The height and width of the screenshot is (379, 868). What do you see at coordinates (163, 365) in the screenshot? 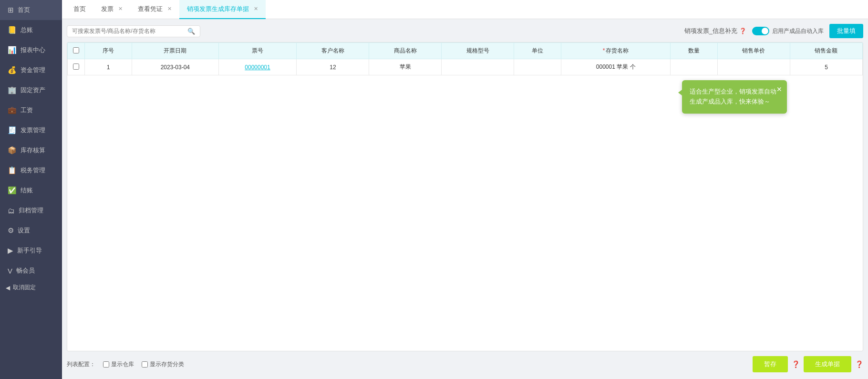
I see `show-category-label: 显示存货分类` at bounding box center [163, 365].